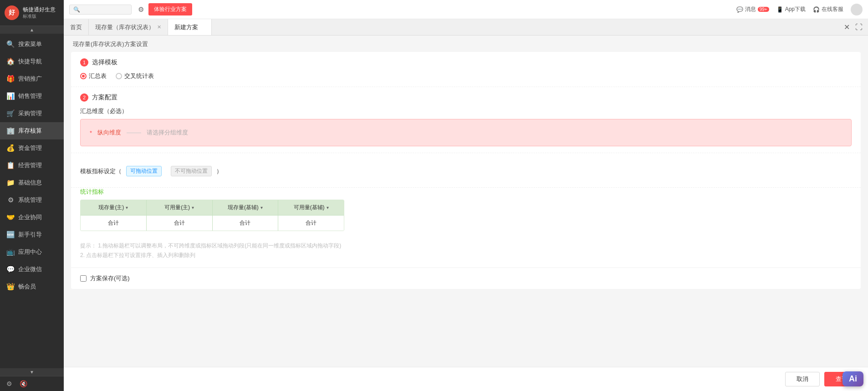 The image size is (868, 391). What do you see at coordinates (105, 98) in the screenshot?
I see `step2-title: 方案配置` at bounding box center [105, 98].